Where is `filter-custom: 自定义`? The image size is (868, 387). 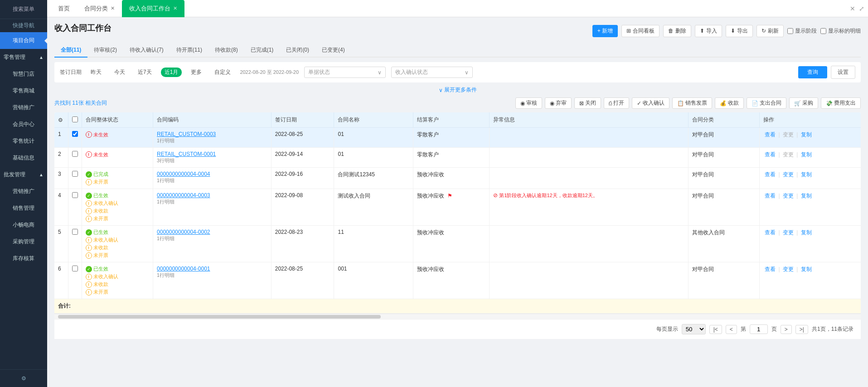
filter-custom: 自定义 is located at coordinates (223, 73).